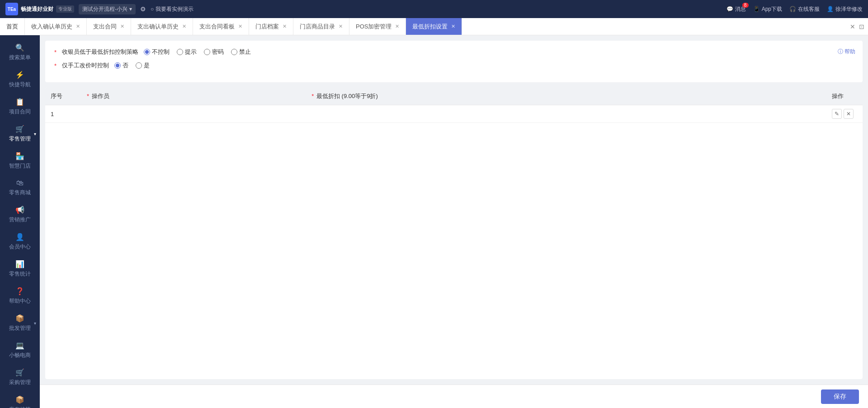  Describe the element at coordinates (20, 107) in the screenshot. I see `sidebar-item-project: 📋 项目合同` at that location.